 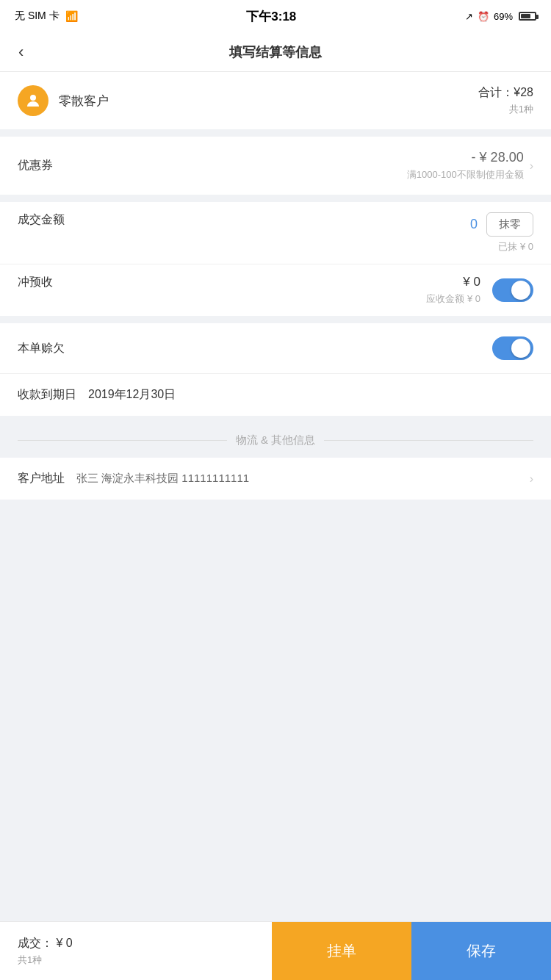 What do you see at coordinates (470, 166) in the screenshot?
I see `coupon-right: - ¥ 28.00 满1000-100不限制使用金额 ›` at bounding box center [470, 166].